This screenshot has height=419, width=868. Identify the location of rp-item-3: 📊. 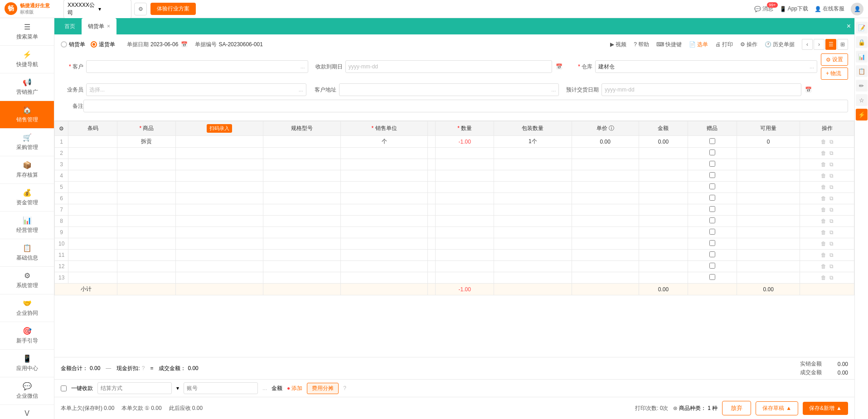
(862, 57).